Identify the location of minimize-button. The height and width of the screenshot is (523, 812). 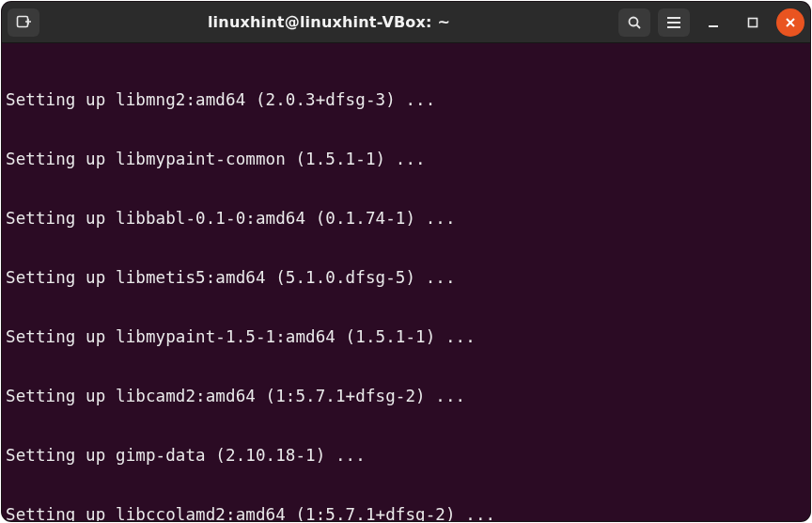
(713, 23).